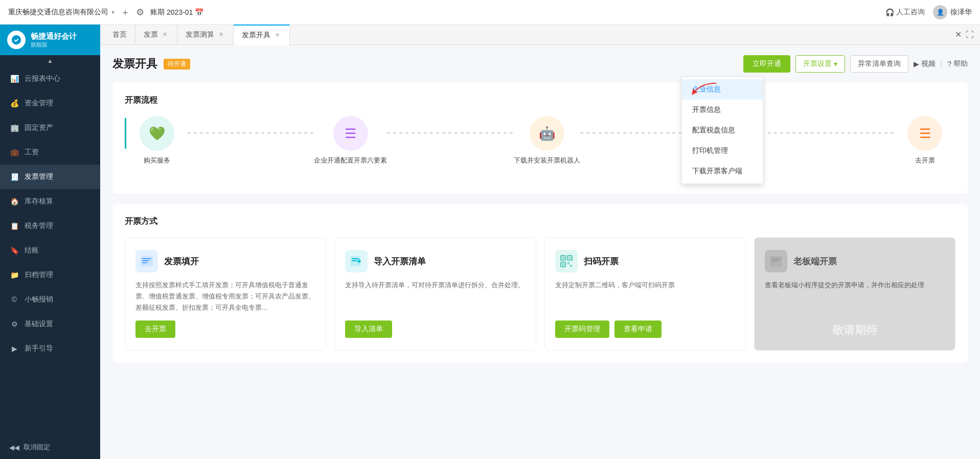  I want to click on logo-text: 畅捷通好会计, so click(54, 36).